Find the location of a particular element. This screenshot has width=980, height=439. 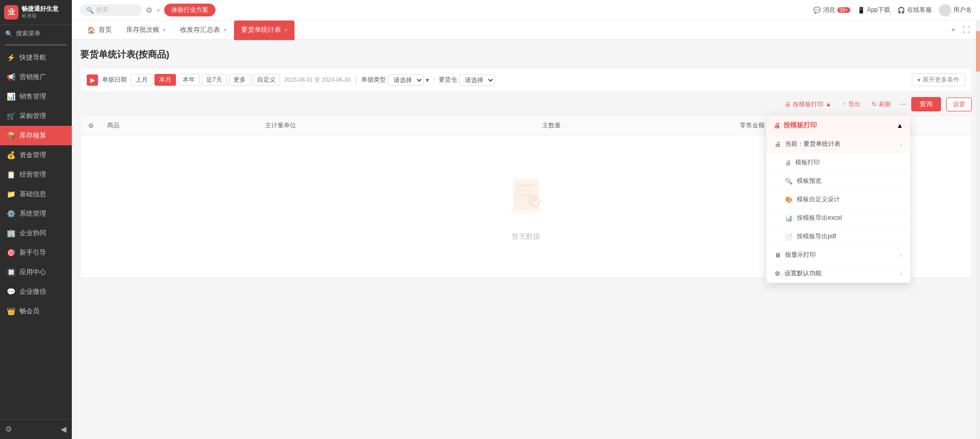

export-label: 导出 is located at coordinates (854, 105).